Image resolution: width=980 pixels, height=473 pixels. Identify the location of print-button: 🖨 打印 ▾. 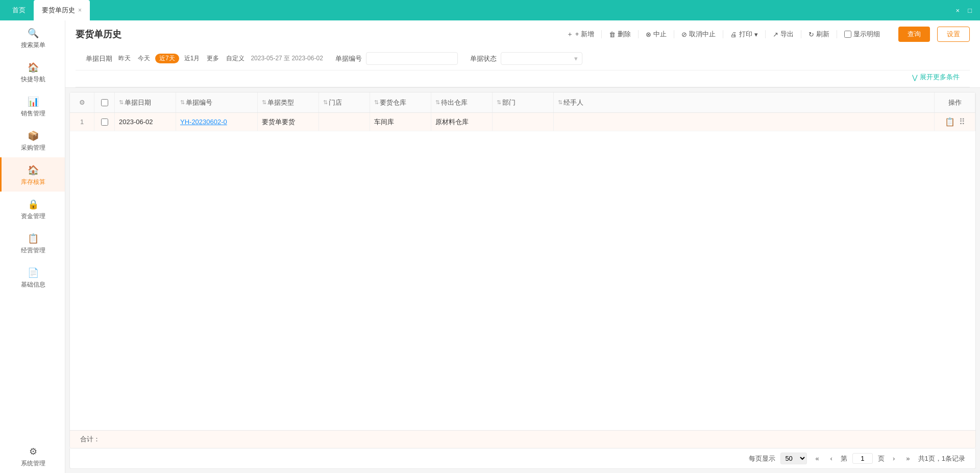
(744, 34).